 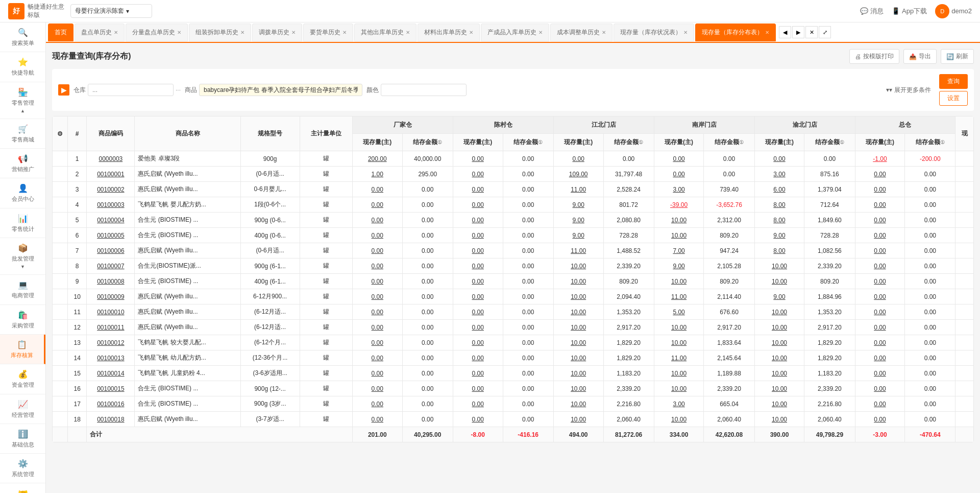 I want to click on table-row: 400100003飞鹤星飞帆 婴儿配方奶...1段(0-6个...罐0.000.…, so click(x=513, y=205).